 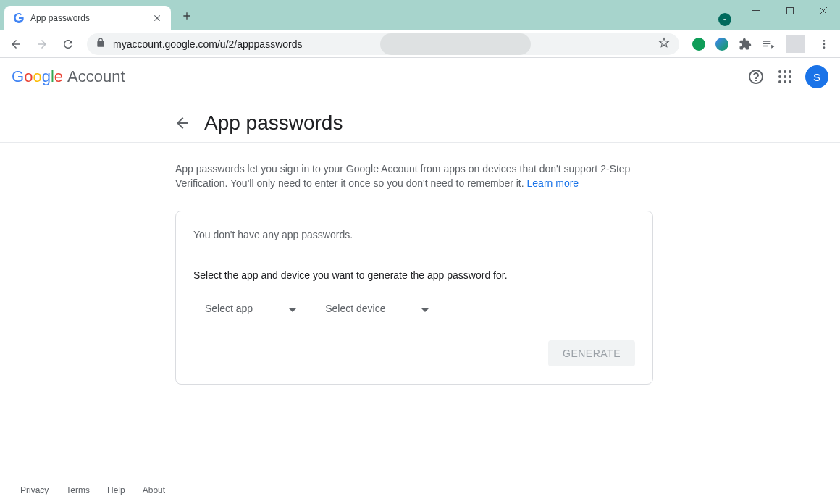 What do you see at coordinates (68, 77) in the screenshot?
I see `google-account-logo: Google Account` at bounding box center [68, 77].